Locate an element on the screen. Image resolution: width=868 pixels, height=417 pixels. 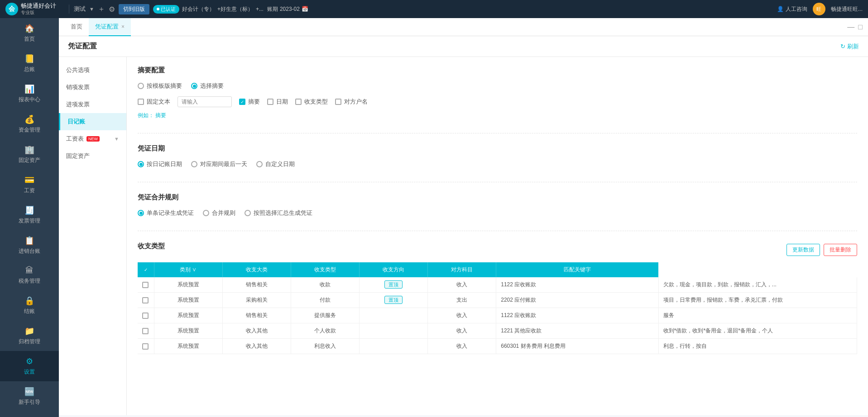
row-2-account: 2202 应付账款 is located at coordinates (578, 300).